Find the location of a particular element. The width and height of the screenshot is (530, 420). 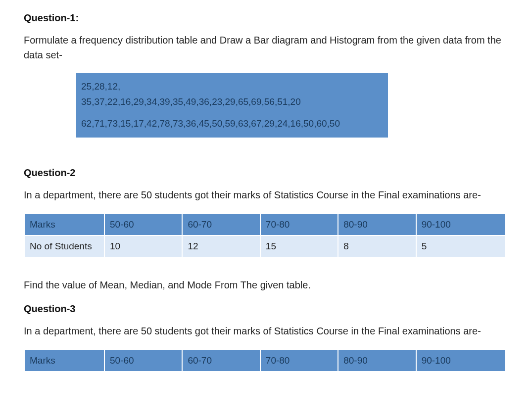

q2-header-1: 50-60 is located at coordinates (144, 225).